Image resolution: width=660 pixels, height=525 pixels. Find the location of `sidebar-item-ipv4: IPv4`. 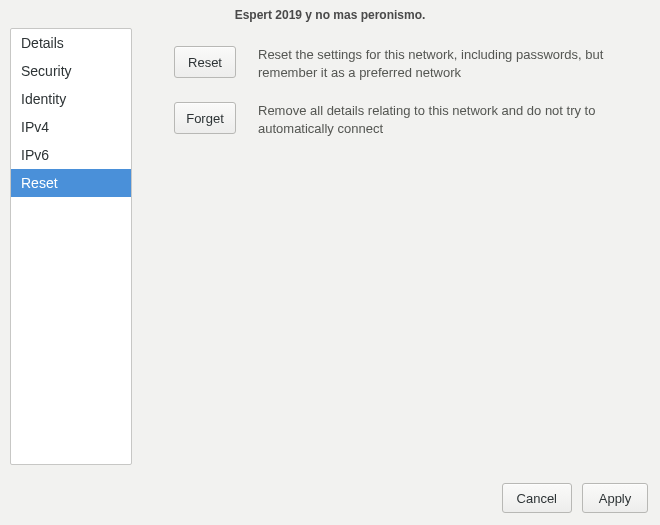

sidebar-item-ipv4: IPv4 is located at coordinates (71, 127).